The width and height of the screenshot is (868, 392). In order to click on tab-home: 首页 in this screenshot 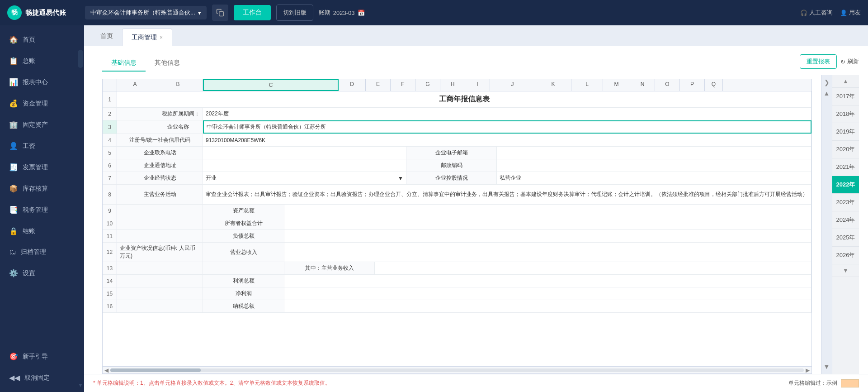, I will do `click(107, 37)`.